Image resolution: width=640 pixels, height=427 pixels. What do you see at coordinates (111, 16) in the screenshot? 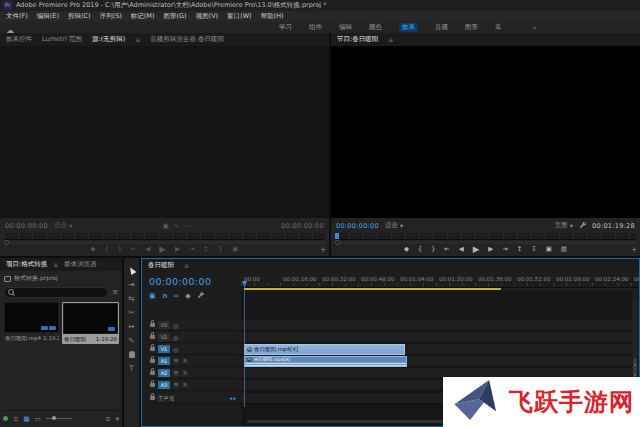
I see `menu-sequence: 序列(S)` at bounding box center [111, 16].